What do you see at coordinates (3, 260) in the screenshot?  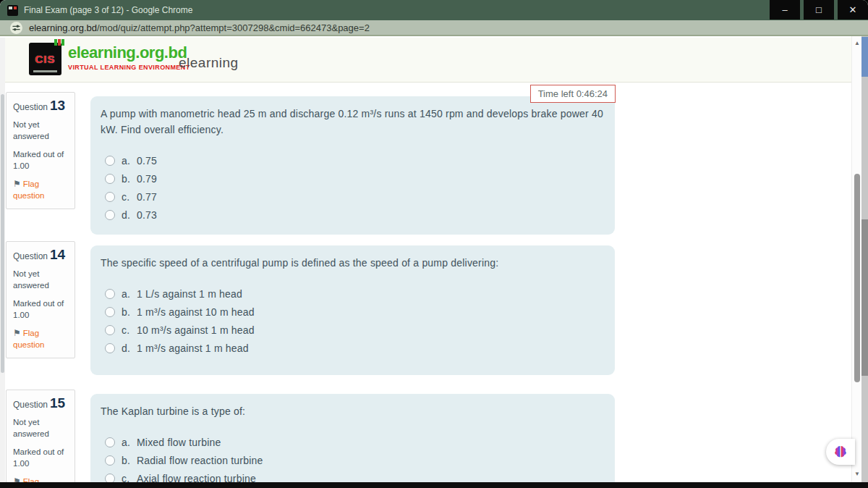 I see `left-scrollbar` at bounding box center [3, 260].